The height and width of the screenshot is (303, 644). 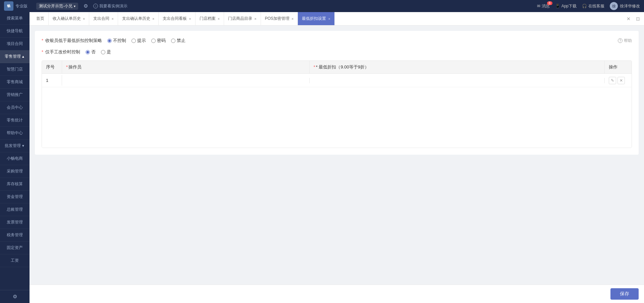 What do you see at coordinates (15, 82) in the screenshot?
I see `sidebar-item-5: 零售商城` at bounding box center [15, 82].